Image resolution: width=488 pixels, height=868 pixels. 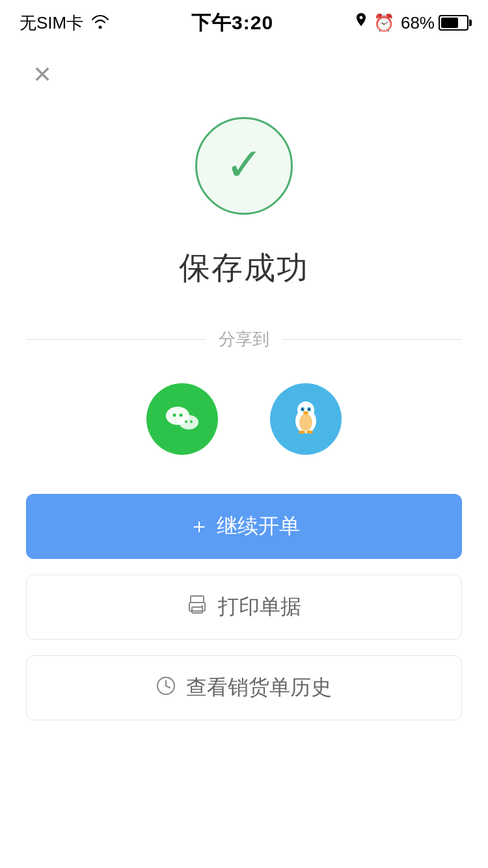 What do you see at coordinates (244, 419) in the screenshot?
I see `share-icons` at bounding box center [244, 419].